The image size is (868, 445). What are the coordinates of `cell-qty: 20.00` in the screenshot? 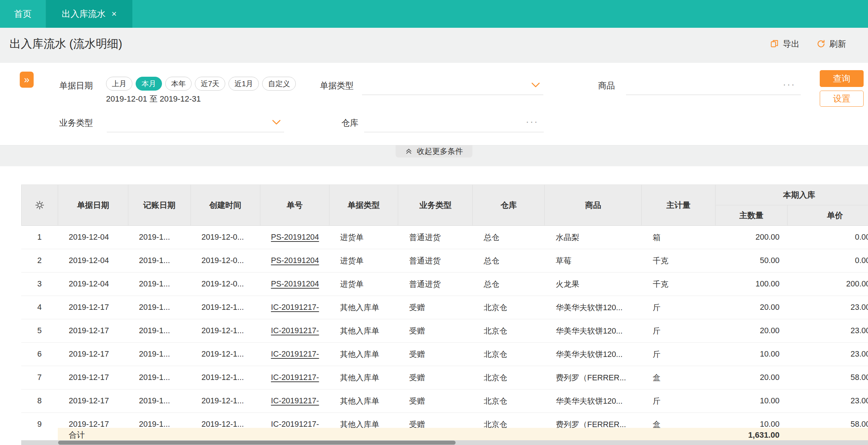 It's located at (752, 378).